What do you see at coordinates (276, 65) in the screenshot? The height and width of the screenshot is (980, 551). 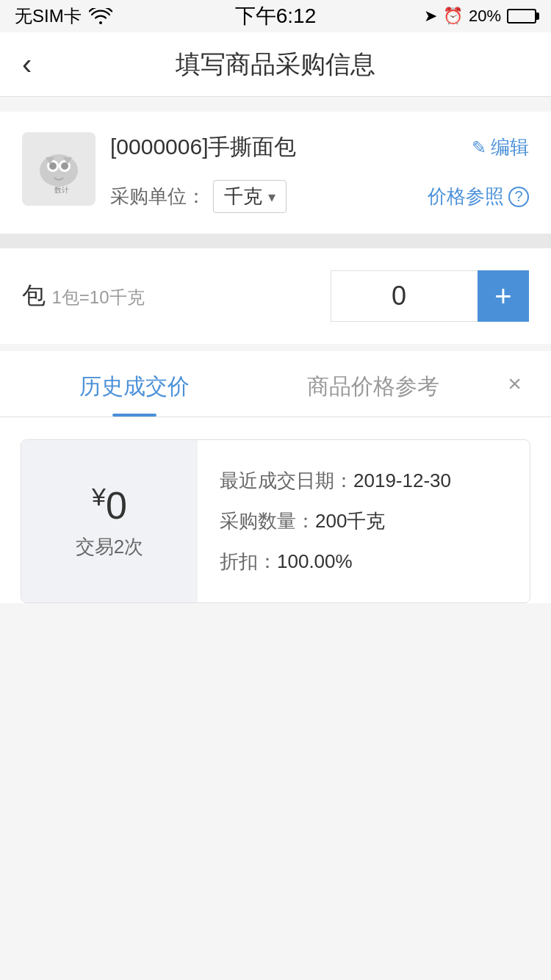 I see `page-title: 填写商品采购信息` at bounding box center [276, 65].